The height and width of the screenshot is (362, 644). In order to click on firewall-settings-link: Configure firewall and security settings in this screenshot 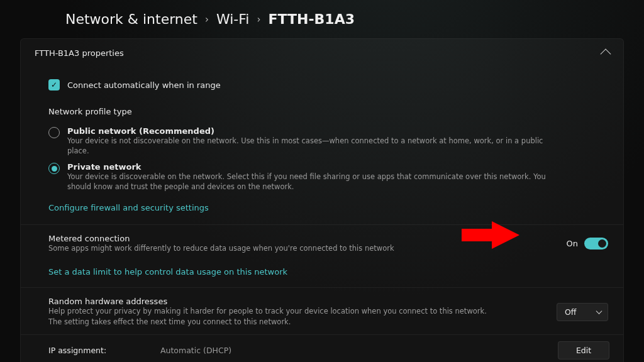, I will do `click(128, 205)`.